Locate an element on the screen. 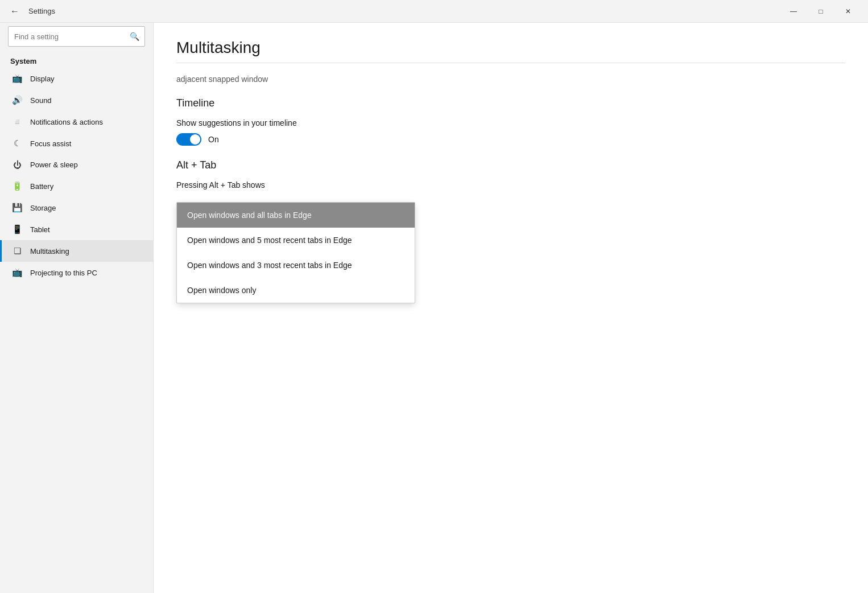  suggestion-label: Show suggestions in your timeline is located at coordinates (511, 123).